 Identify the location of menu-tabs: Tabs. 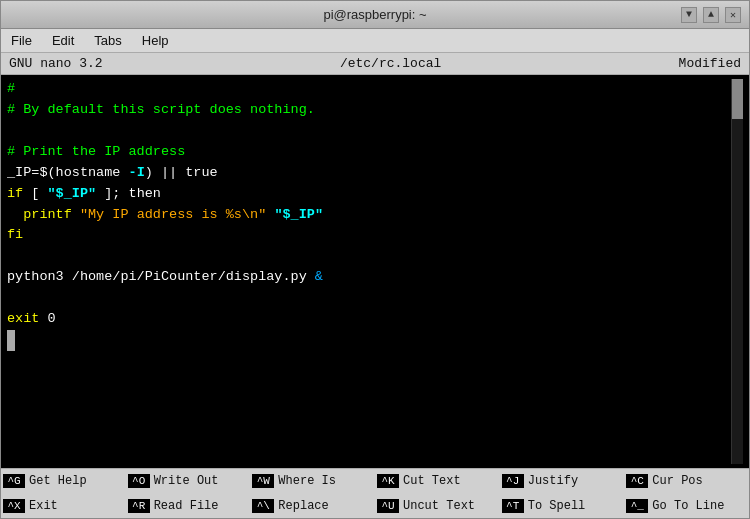
(108, 40).